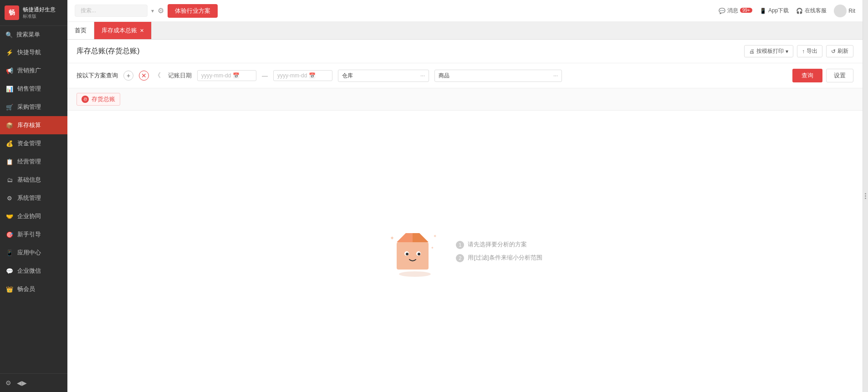 Image resolution: width=868 pixels, height=392 pixels. I want to click on filter-del-button: ✕, so click(144, 76).